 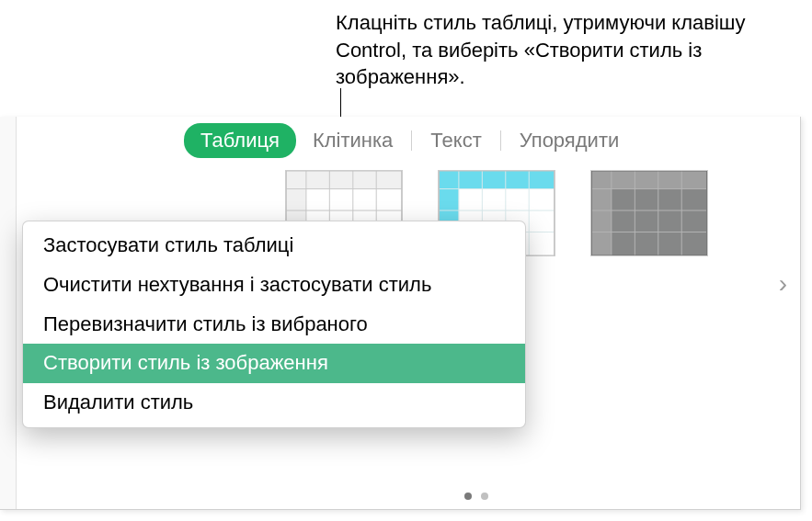 I want to click on menu-redefine-style-from-selection: Перевизначити стиль із вибраного, so click(x=274, y=325).